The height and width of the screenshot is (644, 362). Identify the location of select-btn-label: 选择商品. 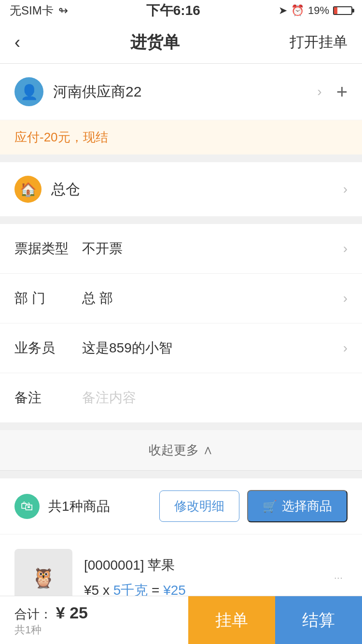
(307, 506).